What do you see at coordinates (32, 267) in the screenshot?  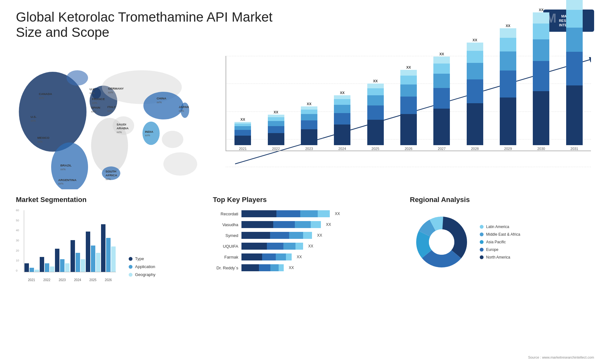 I see `seg-bar-2021` at bounding box center [32, 267].